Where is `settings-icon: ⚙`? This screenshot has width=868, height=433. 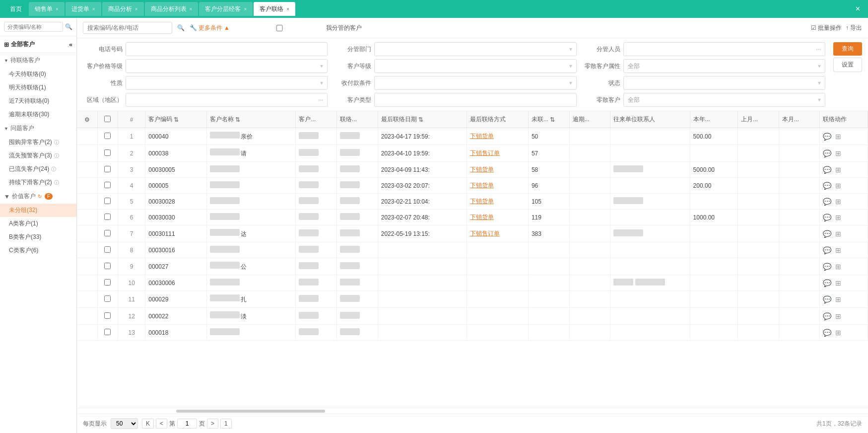 settings-icon: ⚙ is located at coordinates (87, 120).